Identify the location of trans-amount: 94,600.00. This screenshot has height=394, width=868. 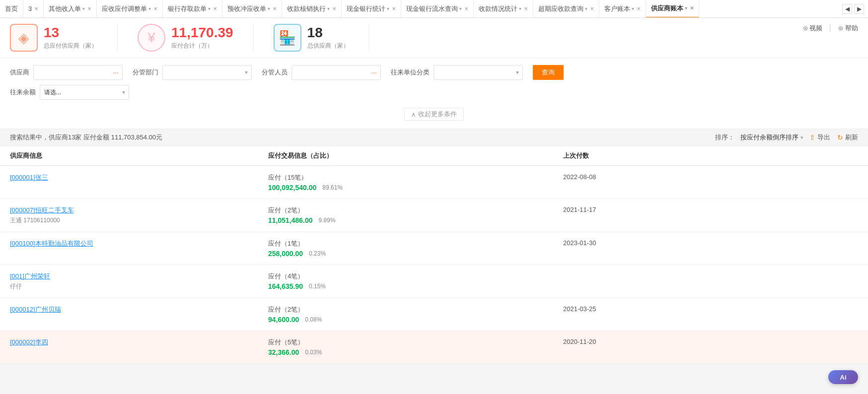
(284, 320).